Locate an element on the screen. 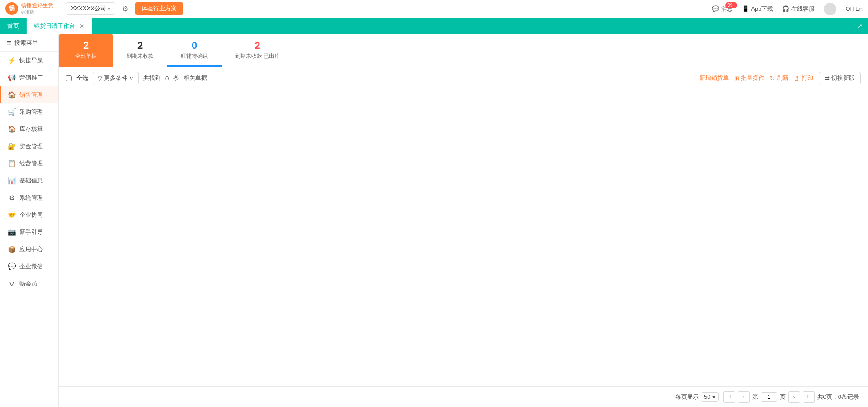 This screenshot has height=407, width=868. found-prefix: 共找到 is located at coordinates (152, 78).